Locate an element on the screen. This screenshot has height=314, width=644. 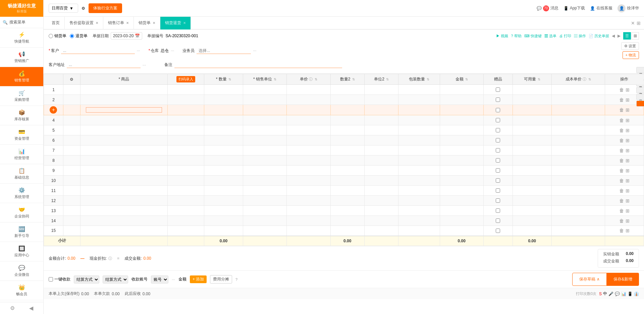
price-info-icon: ⓘ is located at coordinates (311, 79).